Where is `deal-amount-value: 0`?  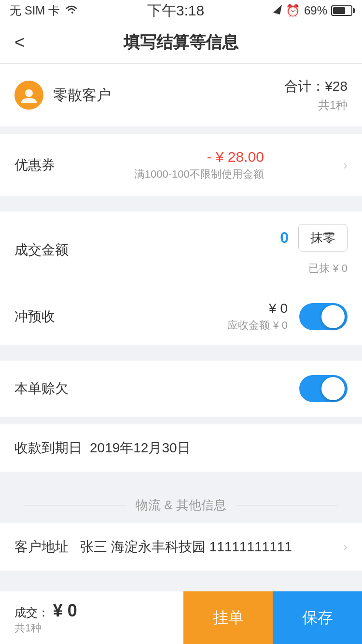
deal-amount-value: 0 is located at coordinates (284, 238).